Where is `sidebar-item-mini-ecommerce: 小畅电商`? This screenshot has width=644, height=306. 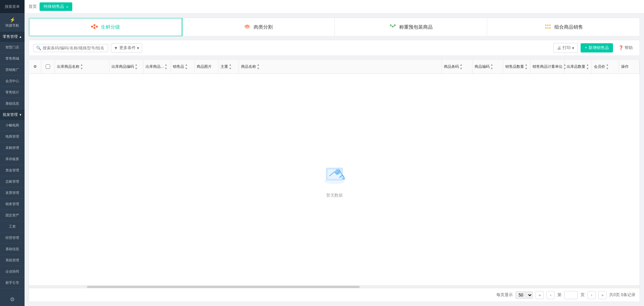
sidebar-item-mini-ecommerce: 小畅电商 is located at coordinates (12, 125).